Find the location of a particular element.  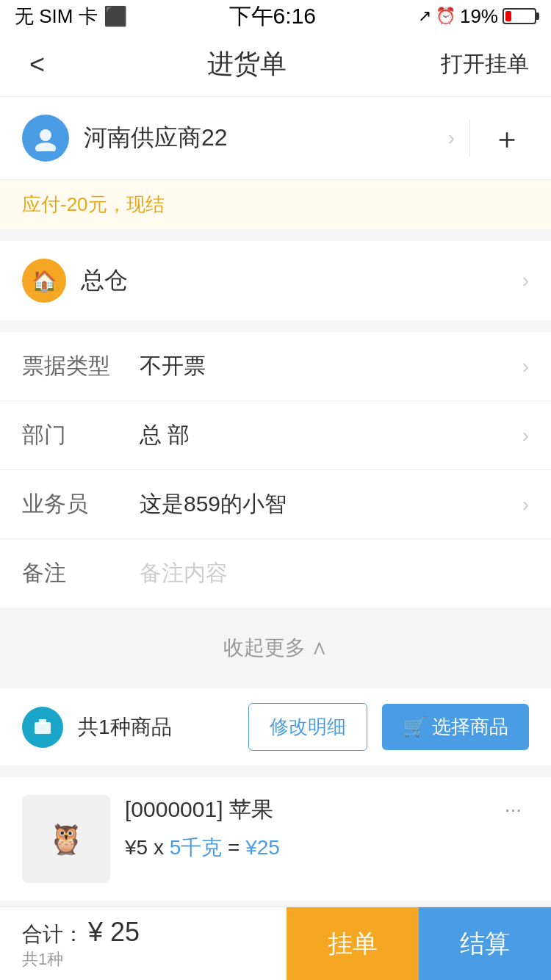

warehouse-row: 🏠 总仓 › is located at coordinates (276, 281).